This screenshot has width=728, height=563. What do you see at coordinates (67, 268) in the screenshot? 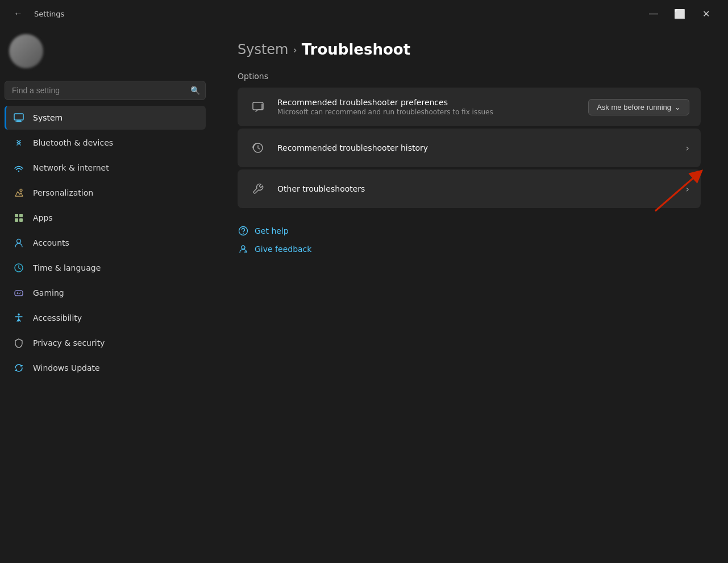
I see `sidebar-label-time: Time & language` at bounding box center [67, 268].